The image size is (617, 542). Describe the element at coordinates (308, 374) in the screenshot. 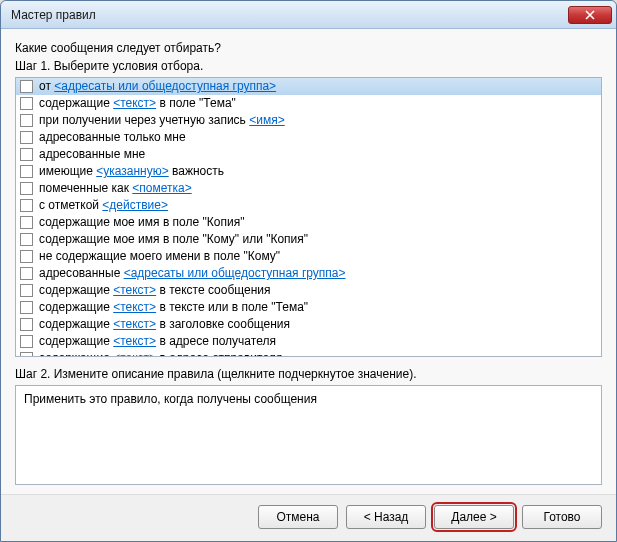

I see `step2-label: Шаг 2. Измените описание правила (щелкни…` at that location.